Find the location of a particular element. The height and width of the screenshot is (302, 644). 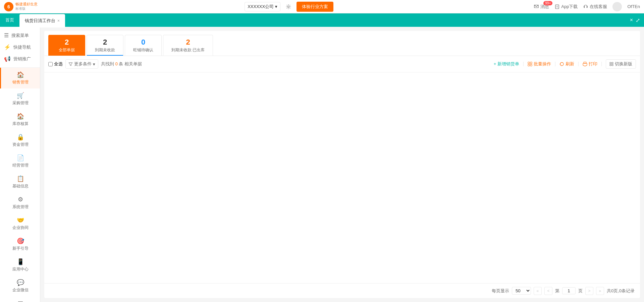

tab-close-icon: × is located at coordinates (58, 21).